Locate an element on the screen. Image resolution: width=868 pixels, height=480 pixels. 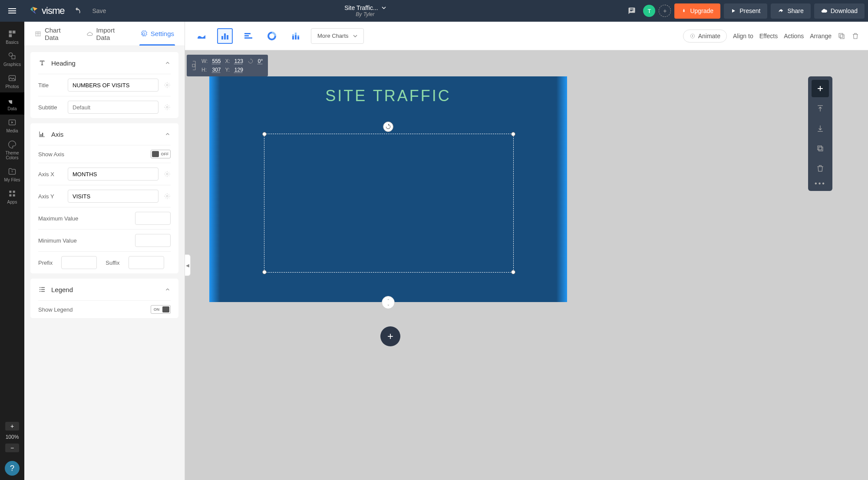
min-value-input is located at coordinates (153, 240).